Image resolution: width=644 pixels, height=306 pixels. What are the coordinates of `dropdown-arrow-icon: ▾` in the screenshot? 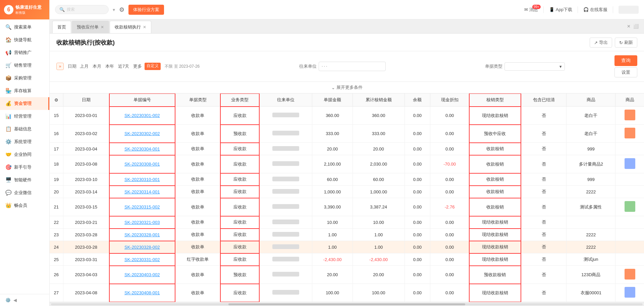 It's located at (114, 10).